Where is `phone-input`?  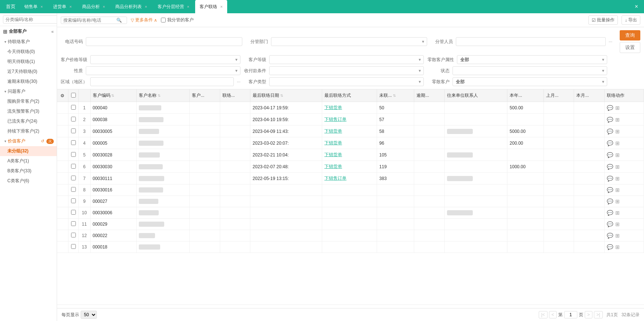 phone-input is located at coordinates (164, 42).